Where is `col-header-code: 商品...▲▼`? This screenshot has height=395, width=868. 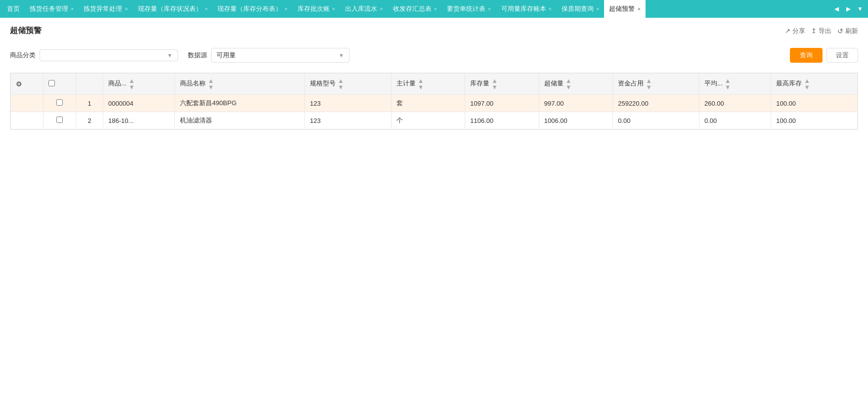
col-header-code: 商品...▲▼ is located at coordinates (139, 84).